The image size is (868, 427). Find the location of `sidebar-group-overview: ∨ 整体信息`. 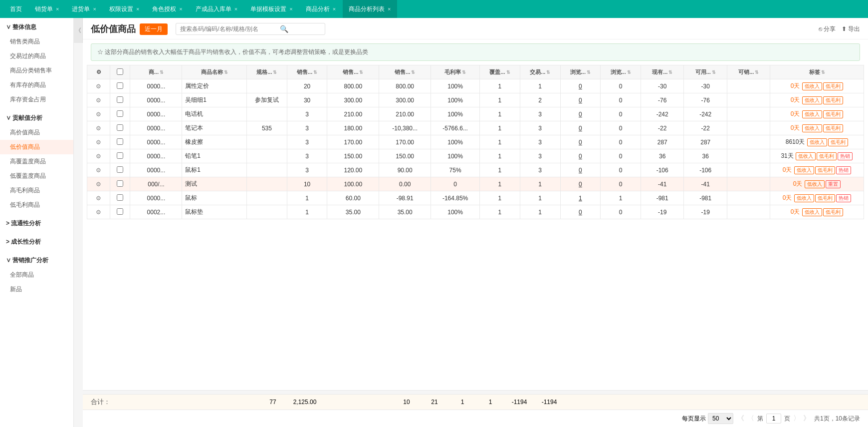

sidebar-group-overview: ∨ 整体信息 is located at coordinates (37, 27).